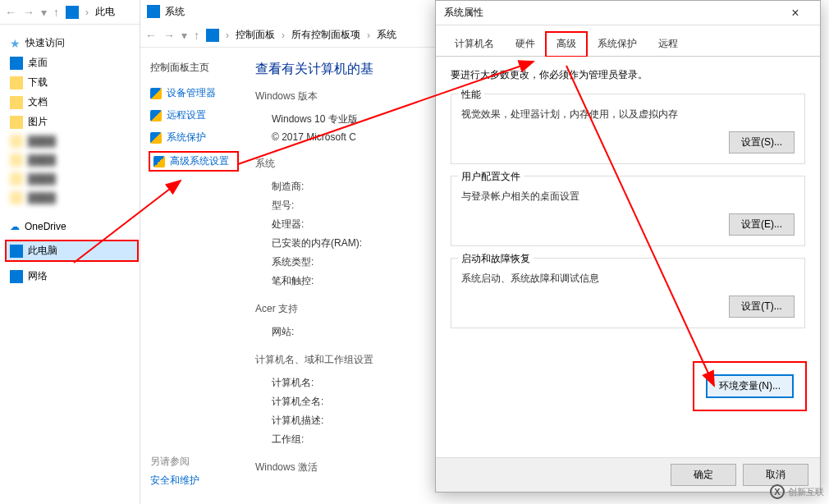 The height and width of the screenshot is (504, 829). What do you see at coordinates (175, 481) in the screenshot?
I see `see-also-link: 安全和维护` at bounding box center [175, 481].